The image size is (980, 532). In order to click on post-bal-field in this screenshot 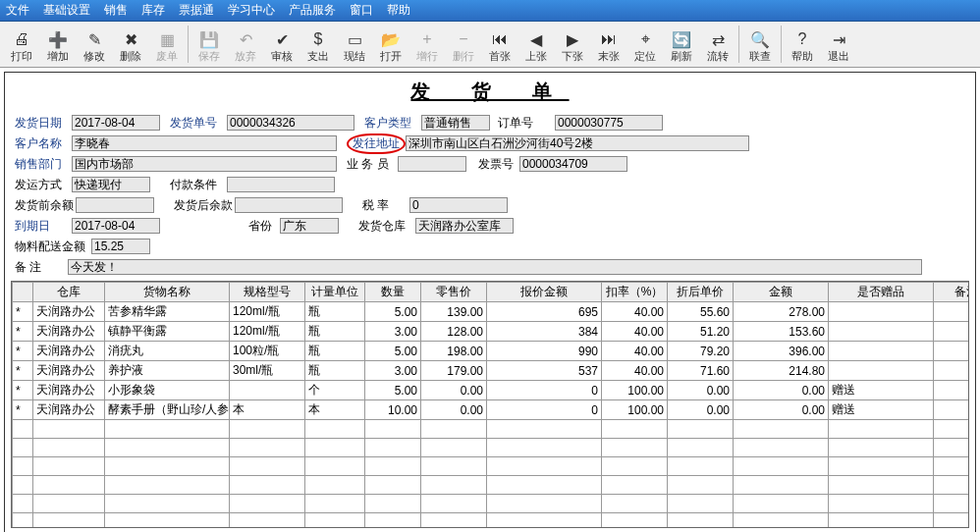, I will do `click(289, 205)`.